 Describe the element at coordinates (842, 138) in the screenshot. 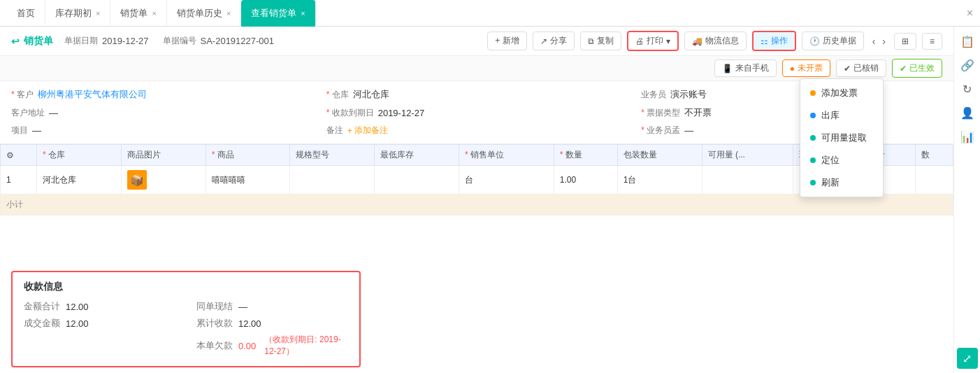

I see `available-qty-item: 可用量提取` at that location.